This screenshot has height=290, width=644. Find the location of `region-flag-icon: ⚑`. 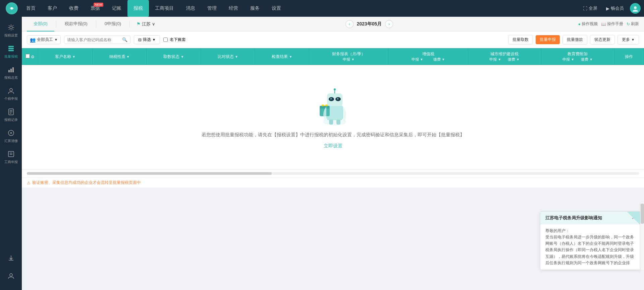

region-flag-icon: ⚑ is located at coordinates (139, 24).